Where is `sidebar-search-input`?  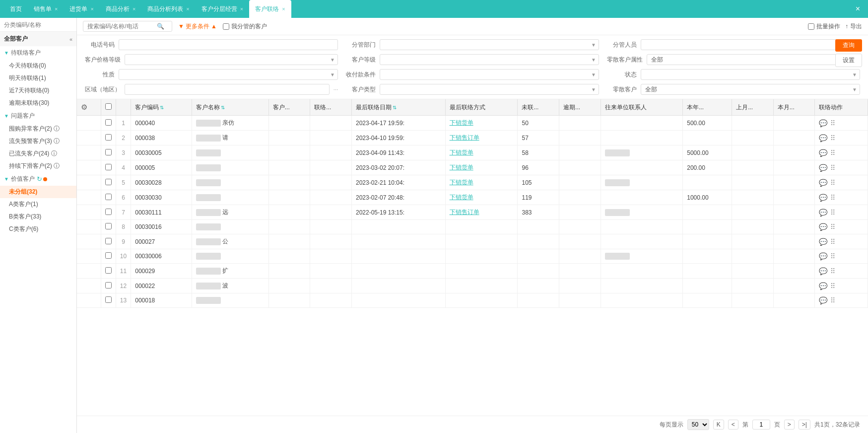 sidebar-search-input is located at coordinates (41, 25).